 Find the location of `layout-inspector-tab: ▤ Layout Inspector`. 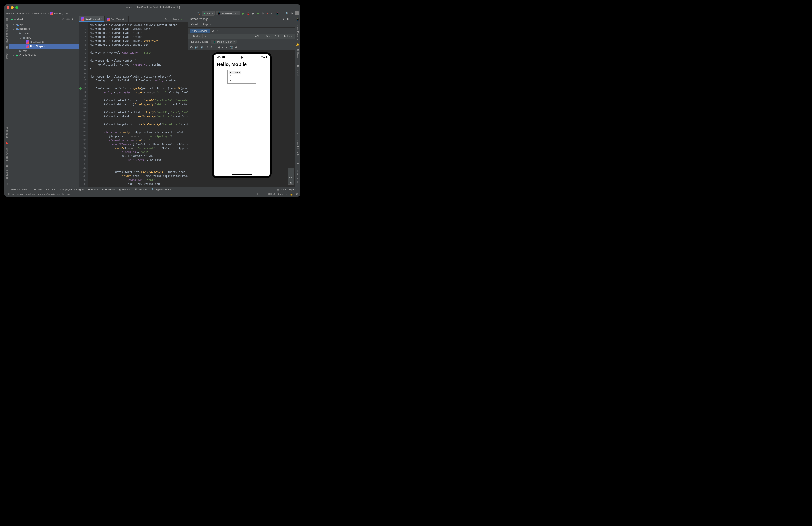

layout-inspector-tab: ▤ Layout Inspector is located at coordinates (287, 189).